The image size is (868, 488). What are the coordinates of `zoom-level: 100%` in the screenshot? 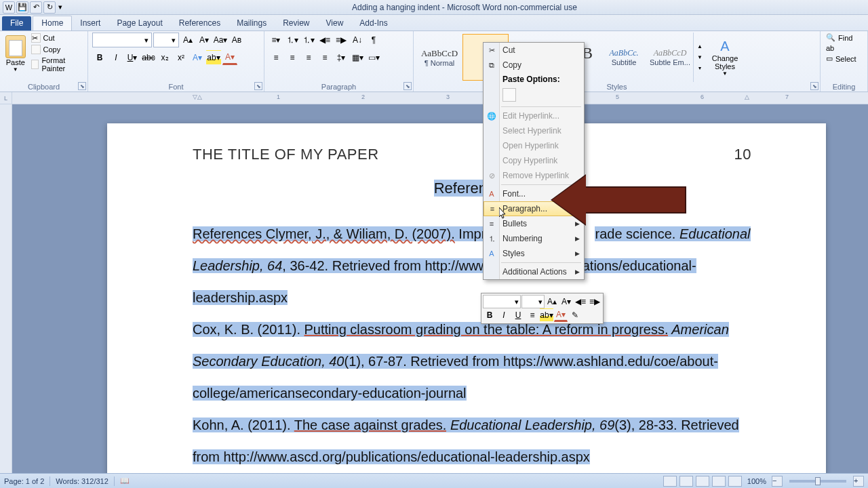 It's located at (757, 481).